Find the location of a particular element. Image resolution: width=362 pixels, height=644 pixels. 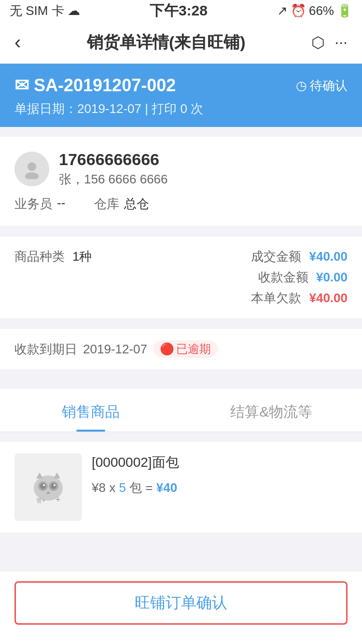

confirm-button: 旺铺订单确认 is located at coordinates (181, 603).